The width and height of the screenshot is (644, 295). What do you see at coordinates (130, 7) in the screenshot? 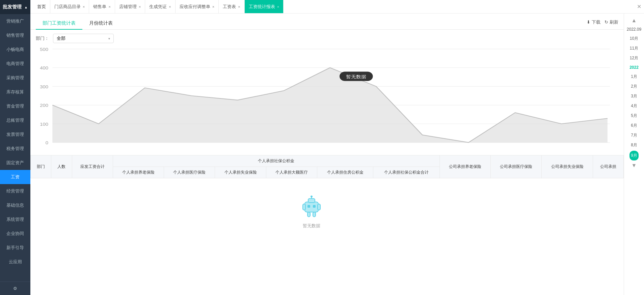
I see `tab-店铺管理: 店铺管理×` at bounding box center [130, 7].